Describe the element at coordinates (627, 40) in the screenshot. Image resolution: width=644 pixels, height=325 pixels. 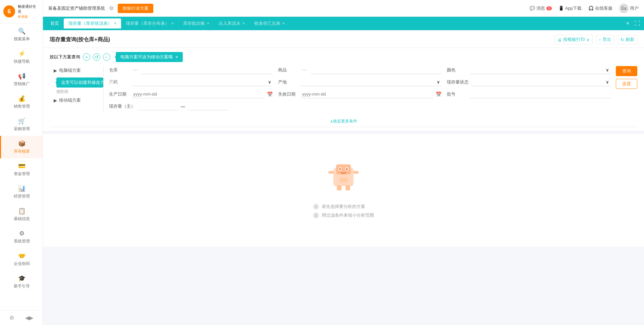
I see `refresh-button: ↻ 刷新` at that location.